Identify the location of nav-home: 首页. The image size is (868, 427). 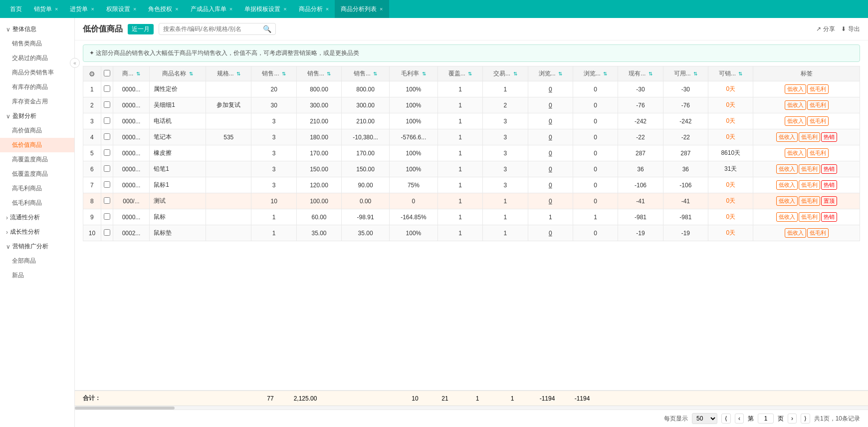
(16, 9).